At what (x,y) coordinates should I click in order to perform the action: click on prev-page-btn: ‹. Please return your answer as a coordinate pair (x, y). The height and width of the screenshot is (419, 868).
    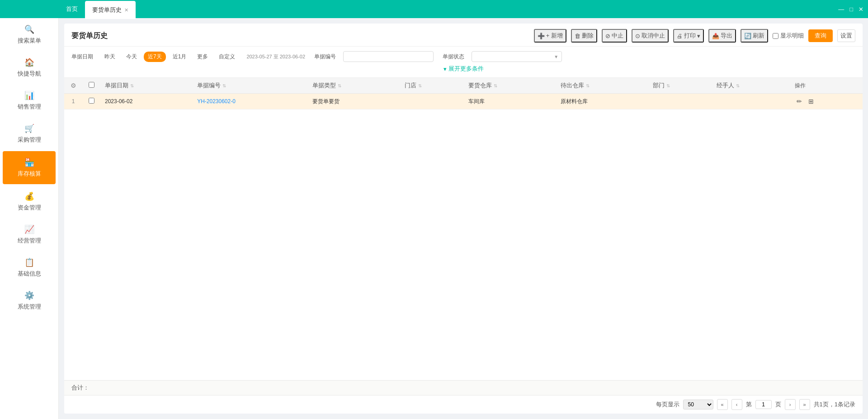
    Looking at the image, I should click on (737, 405).